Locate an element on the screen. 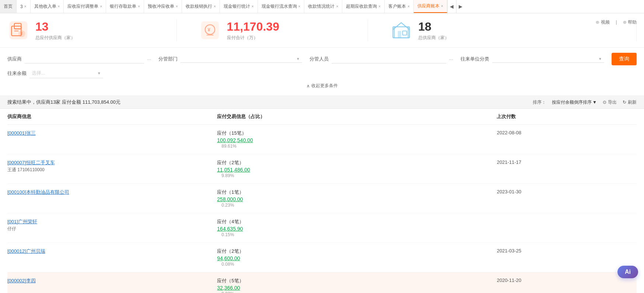 The height and width of the screenshot is (293, 644). supplier-sub-3: 仔仔 is located at coordinates (112, 229).